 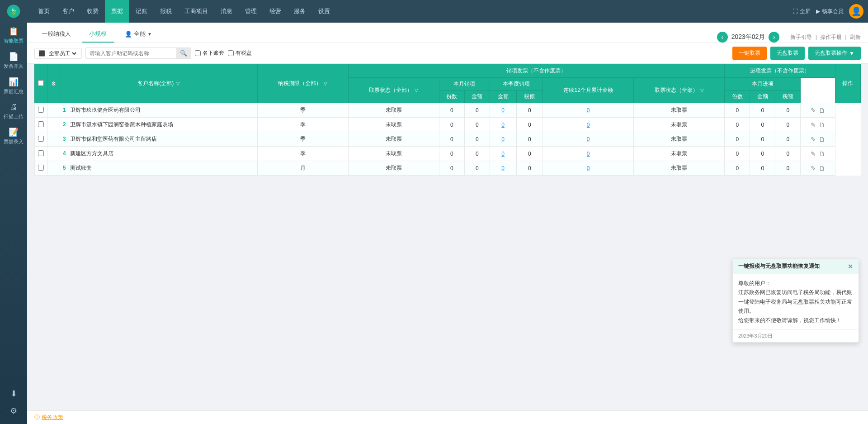 What do you see at coordinates (52, 417) in the screenshot?
I see `tax-policy-label: 税务政策` at bounding box center [52, 417].